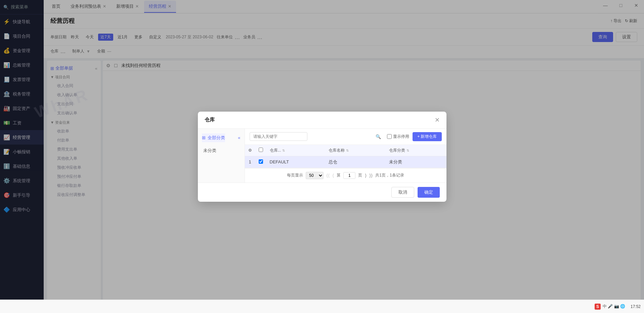 This screenshot has height=313, width=644. What do you see at coordinates (284, 151) in the screenshot?
I see `sort-arrows-code: ⇅` at bounding box center [284, 151].